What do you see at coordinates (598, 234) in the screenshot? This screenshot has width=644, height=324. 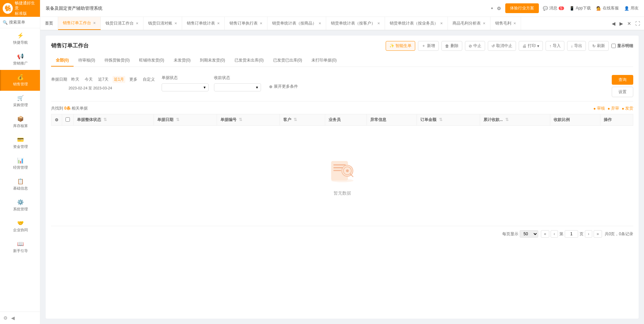 I see `last-page-btn: »` at bounding box center [598, 234].